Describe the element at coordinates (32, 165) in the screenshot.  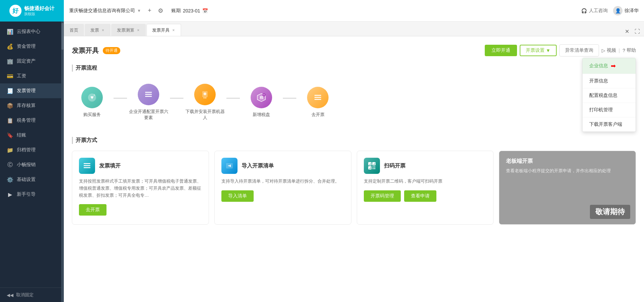
I see `sidebar-item-expense: Ⓒ 小畅报销` at that location.